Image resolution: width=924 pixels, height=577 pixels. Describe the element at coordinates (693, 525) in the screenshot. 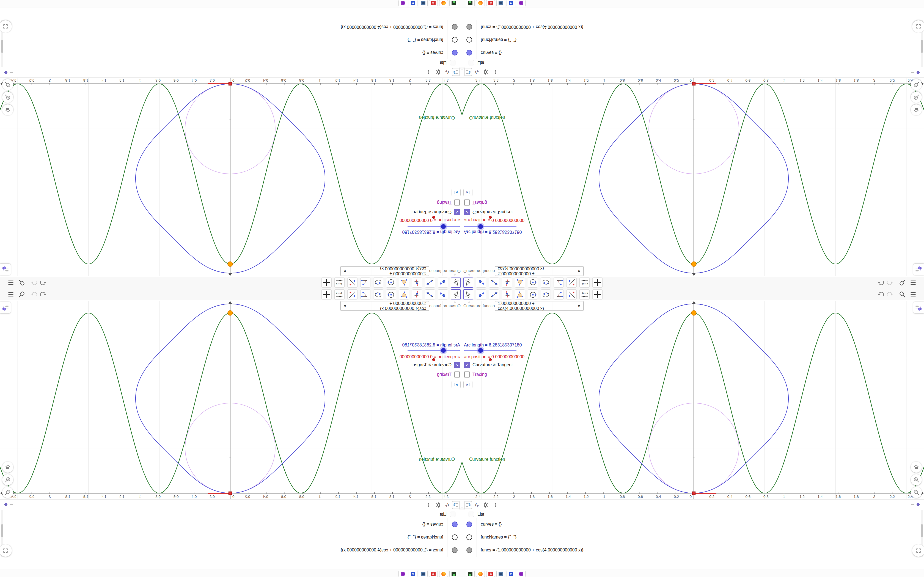

I see `algebra-row-curves: curves = {}` at that location.